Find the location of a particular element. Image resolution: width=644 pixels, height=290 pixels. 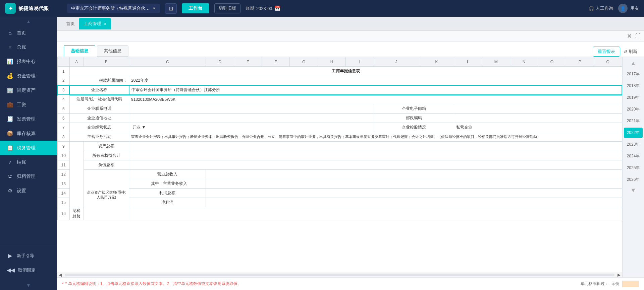

biz-status-label: 企业经营状态 is located at coordinates (99, 128).